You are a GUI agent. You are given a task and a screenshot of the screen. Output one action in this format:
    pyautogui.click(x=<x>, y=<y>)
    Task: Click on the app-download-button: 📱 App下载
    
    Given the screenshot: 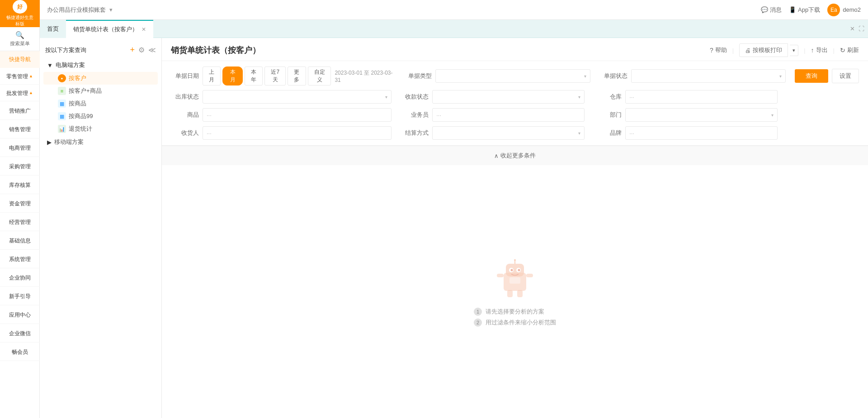 What is the action you would take?
    pyautogui.click(x=805, y=10)
    